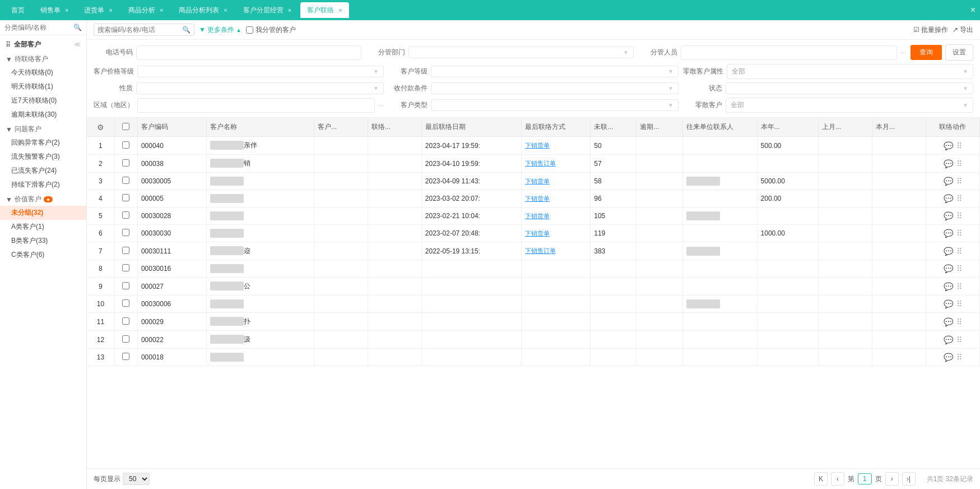 This screenshot has height=489, width=980. What do you see at coordinates (203, 10) in the screenshot?
I see `tab-product-analysis-list: 商品分析列表 ×` at bounding box center [203, 10].